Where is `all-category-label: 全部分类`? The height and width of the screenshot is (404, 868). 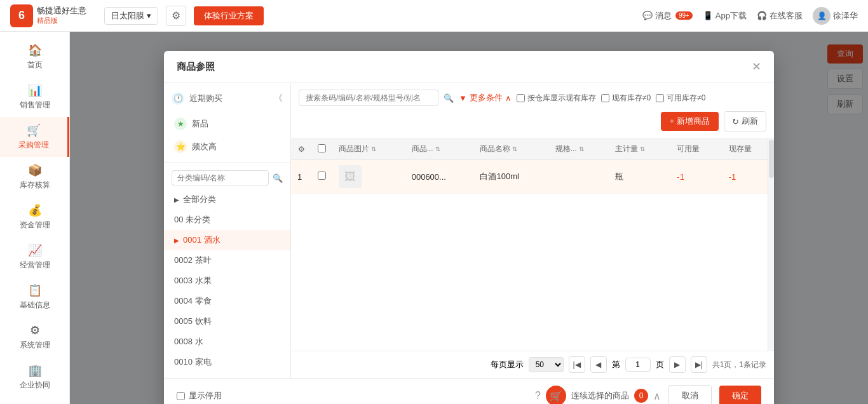 all-category-label: 全部分类 is located at coordinates (200, 199).